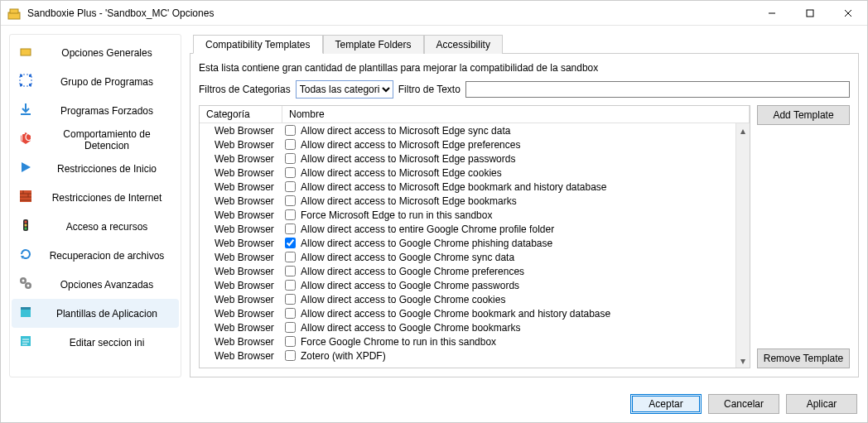  What do you see at coordinates (803, 358) in the screenshot?
I see `remove-template-button: Remove Template` at bounding box center [803, 358].